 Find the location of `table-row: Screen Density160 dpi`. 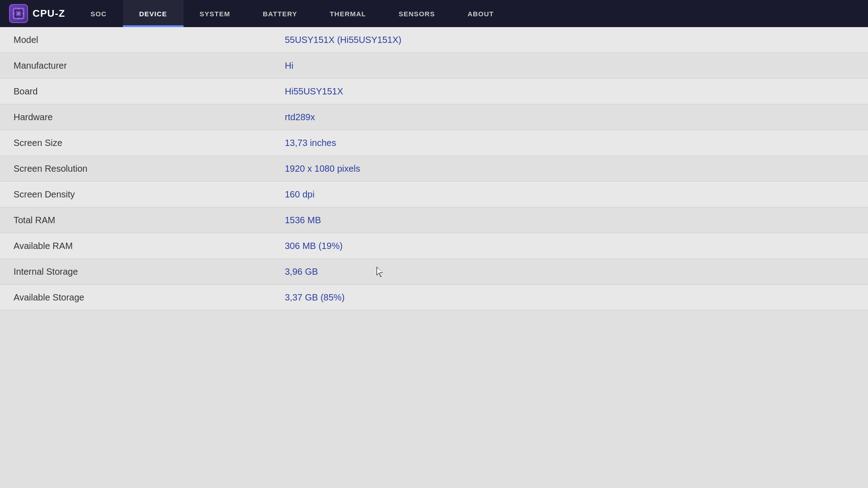

table-row: Screen Density160 dpi is located at coordinates (434, 194).